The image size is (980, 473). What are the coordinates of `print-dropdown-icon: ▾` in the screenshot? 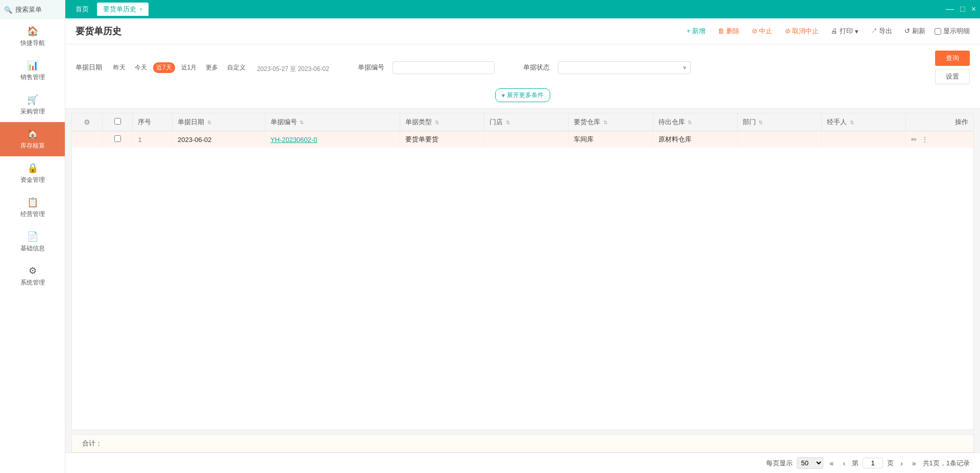 It's located at (856, 32).